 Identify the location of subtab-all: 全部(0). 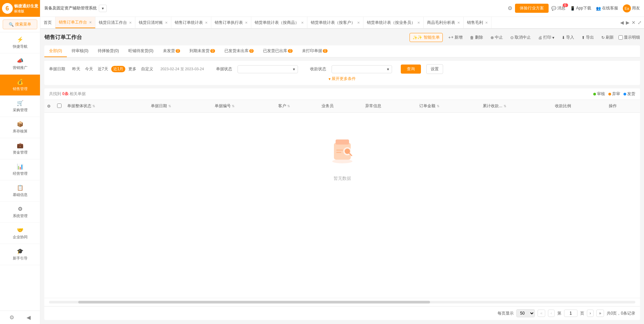
(56, 51).